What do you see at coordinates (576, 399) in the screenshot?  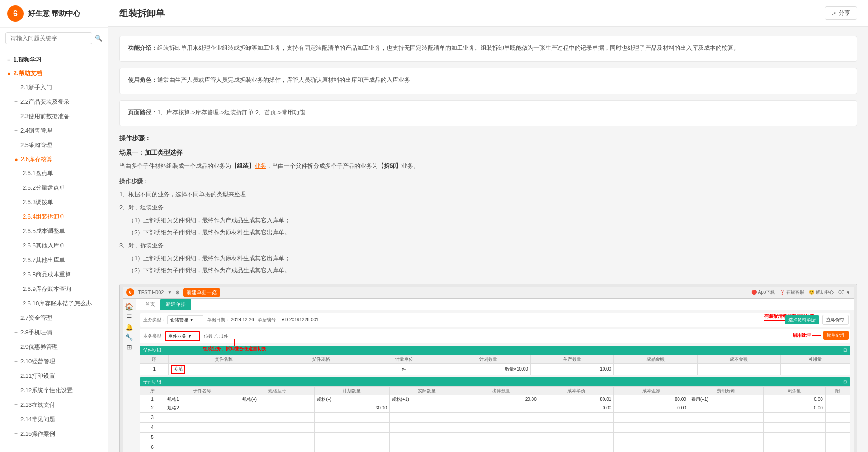 I see `sc-lower-cell-1-costprice: 80.01` at bounding box center [576, 399].